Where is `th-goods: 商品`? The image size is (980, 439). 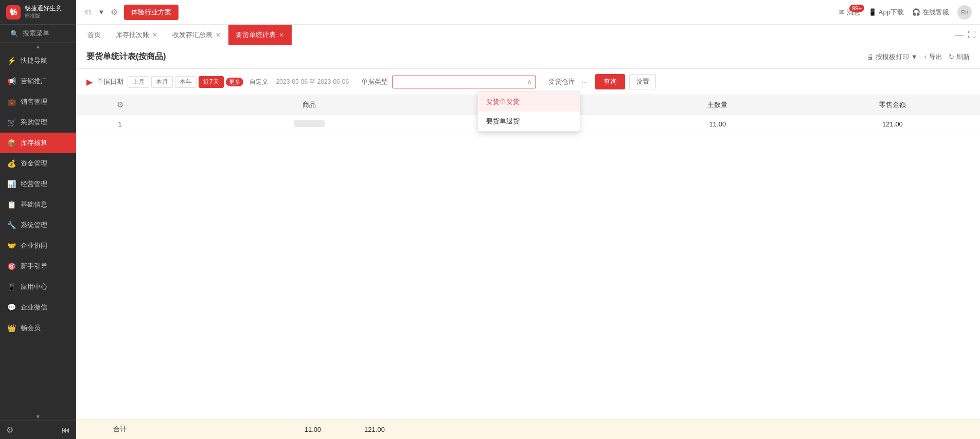
th-goods: 商品 is located at coordinates (310, 105).